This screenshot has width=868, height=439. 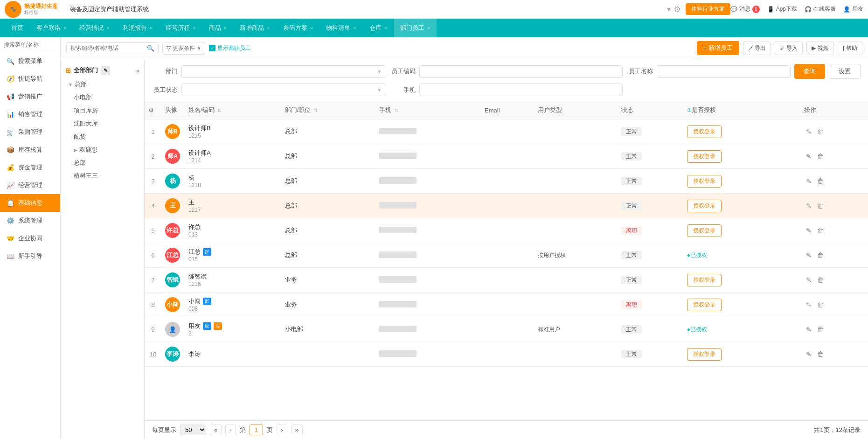 What do you see at coordinates (718, 48) in the screenshot?
I see `add-employee-button: + 新增员工` at bounding box center [718, 48].